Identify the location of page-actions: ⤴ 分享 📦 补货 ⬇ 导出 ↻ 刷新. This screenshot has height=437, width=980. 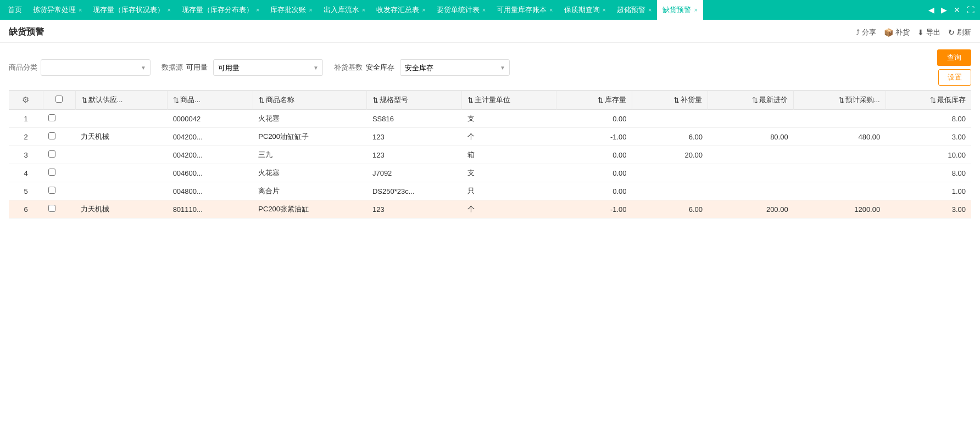
(914, 32).